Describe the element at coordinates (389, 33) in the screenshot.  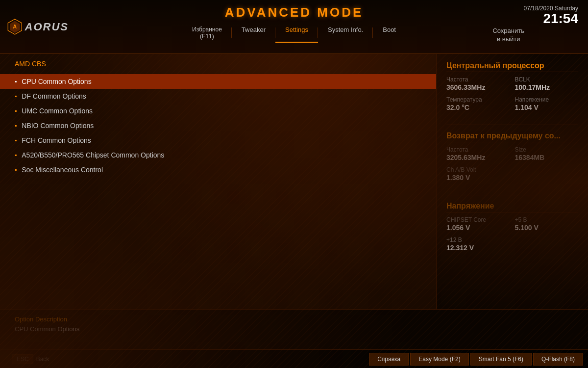
I see `tab-boot: Boot` at that location.